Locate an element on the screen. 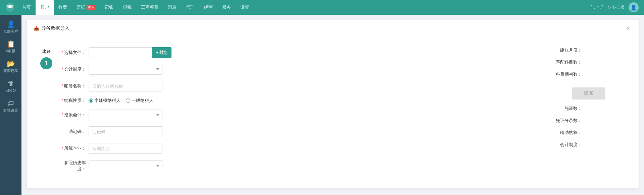 The width and height of the screenshot is (644, 195). accounting-month-label: 建账月份： is located at coordinates (567, 50).